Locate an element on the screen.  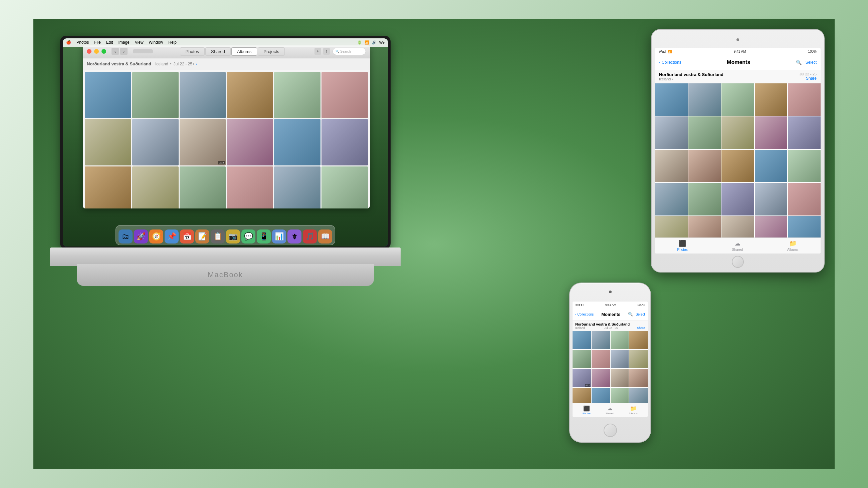
image-menu: Image is located at coordinates (124, 42).